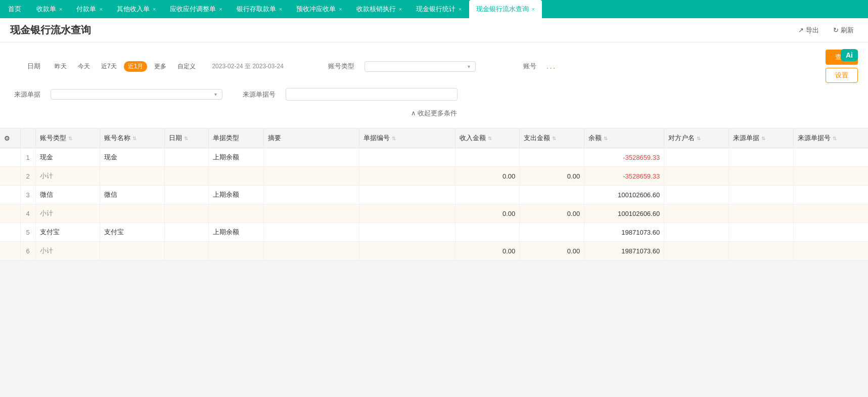 Image resolution: width=868 pixels, height=397 pixels. Describe the element at coordinates (624, 176) in the screenshot. I see `row-balance: -3528659.33` at that location.